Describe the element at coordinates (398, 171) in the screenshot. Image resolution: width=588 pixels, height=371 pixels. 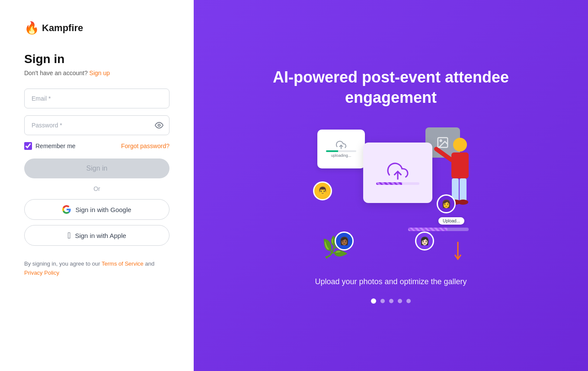
I see `upload-cloud-icon` at that location.